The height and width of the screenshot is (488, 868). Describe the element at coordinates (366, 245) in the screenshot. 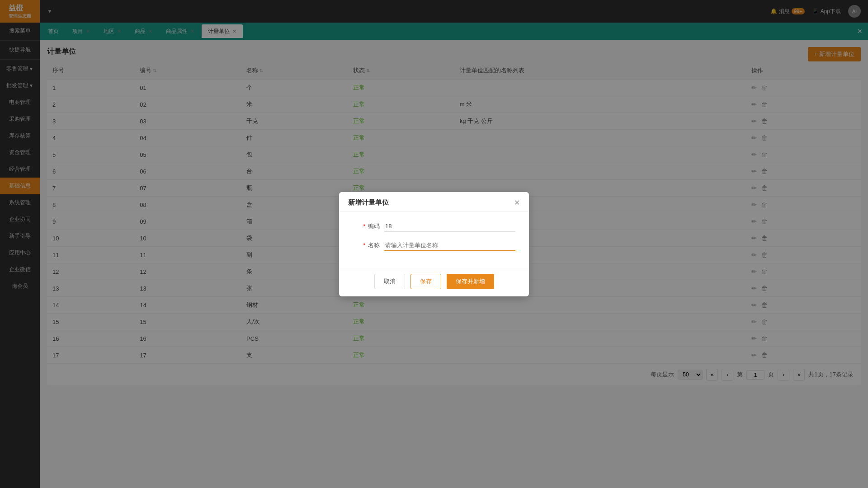

I see `name-label: * 名称` at that location.